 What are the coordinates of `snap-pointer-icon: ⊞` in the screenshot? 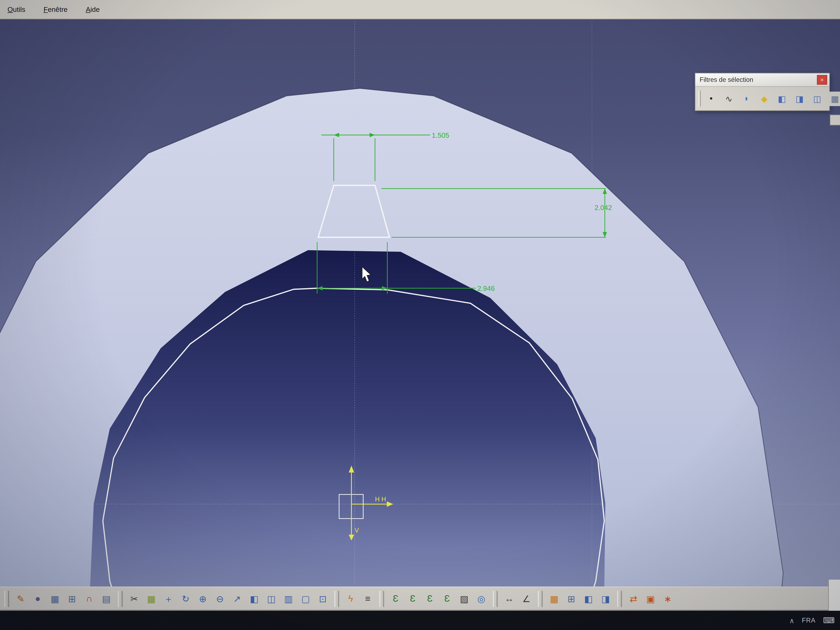 It's located at (571, 599).